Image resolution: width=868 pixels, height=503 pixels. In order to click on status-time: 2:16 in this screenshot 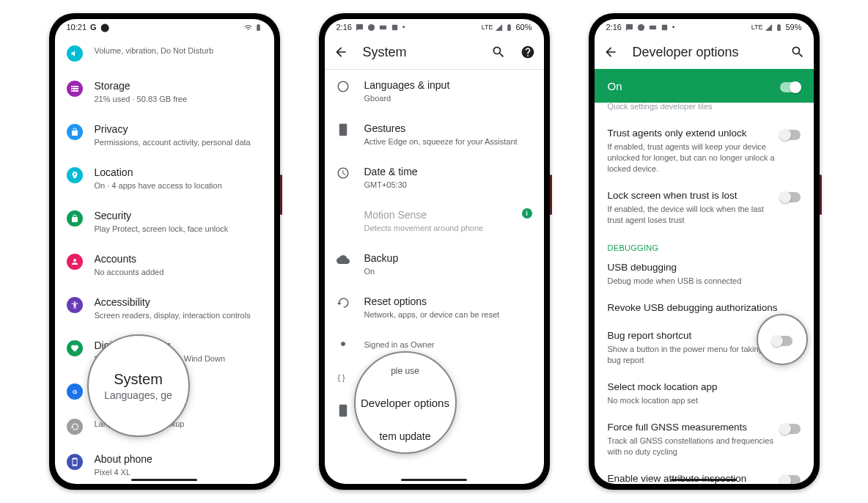, I will do `click(345, 27)`.